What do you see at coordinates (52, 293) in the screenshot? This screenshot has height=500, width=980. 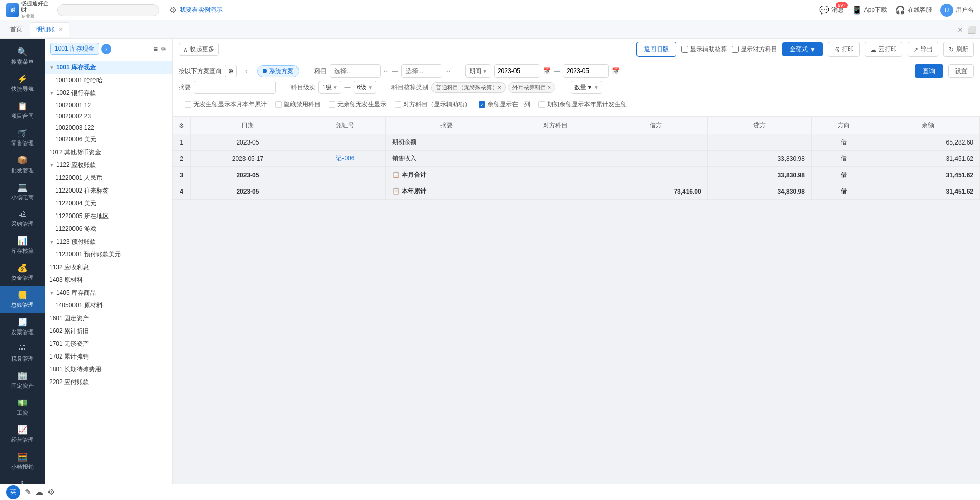 I see `expand-1405: ▼` at bounding box center [52, 293].